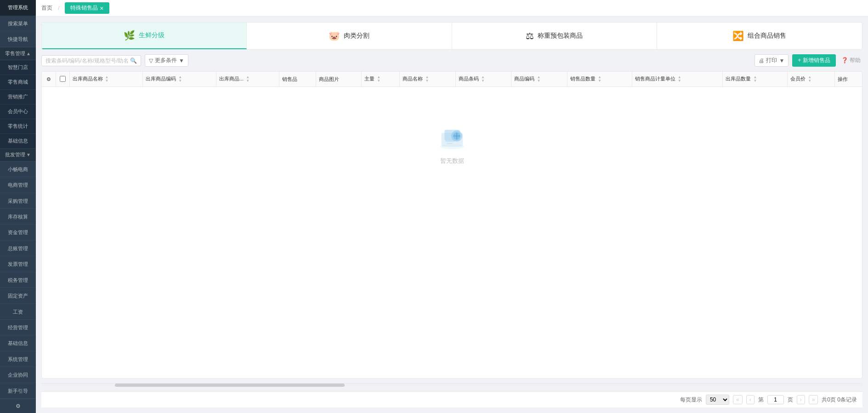  What do you see at coordinates (760, 36) in the screenshot?
I see `cat-tab-combo-sale: 🔀 组合商品销售` at bounding box center [760, 36].